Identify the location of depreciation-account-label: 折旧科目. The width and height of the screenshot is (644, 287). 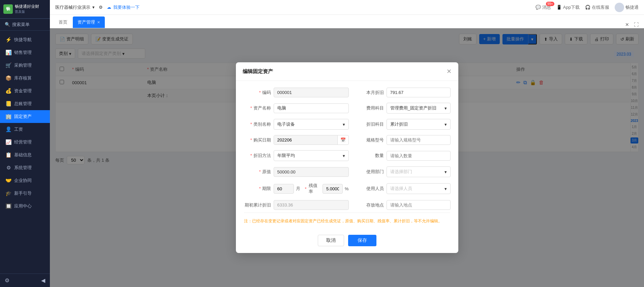
(370, 124).